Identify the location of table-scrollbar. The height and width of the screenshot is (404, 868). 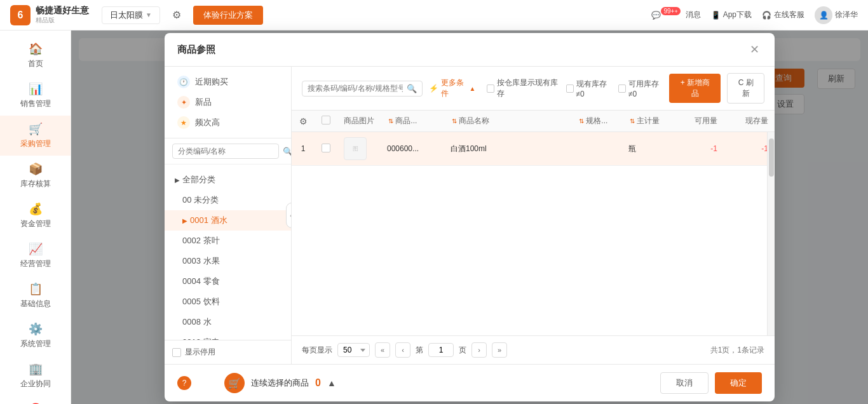
(771, 234).